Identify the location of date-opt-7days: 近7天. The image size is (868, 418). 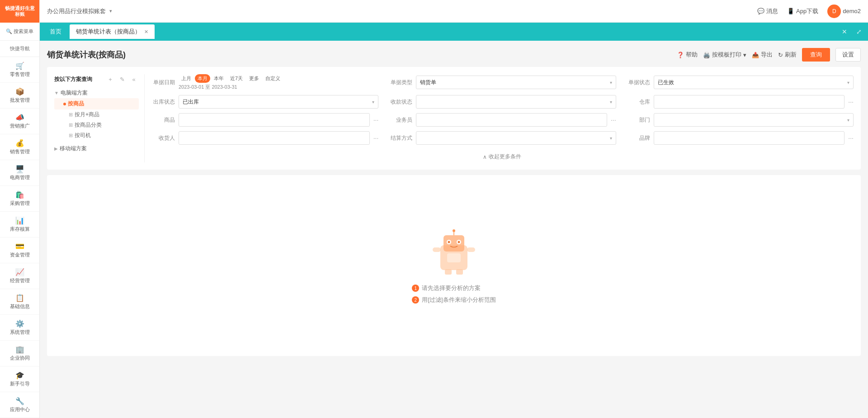
(236, 79).